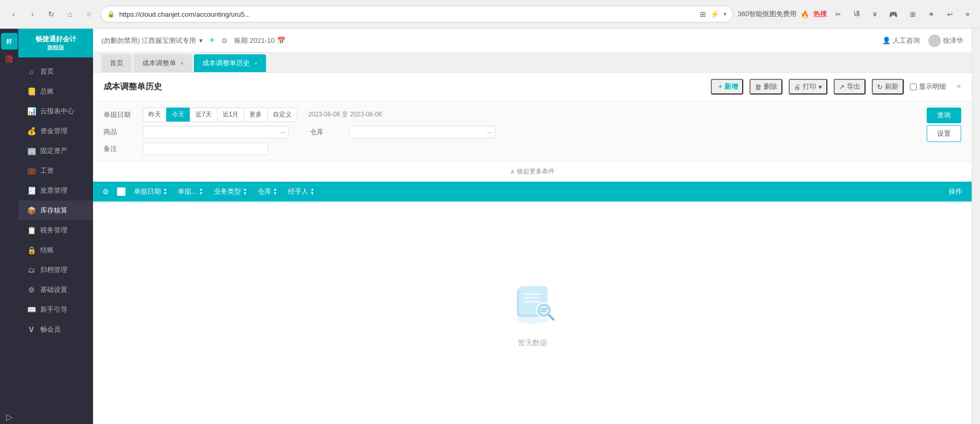 The height and width of the screenshot is (424, 980). What do you see at coordinates (118, 132) in the screenshot?
I see `goods-label: 商品` at bounding box center [118, 132].